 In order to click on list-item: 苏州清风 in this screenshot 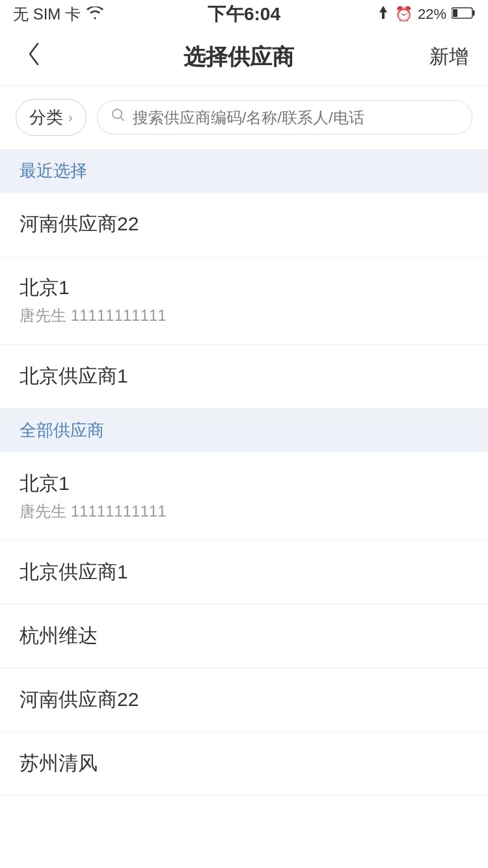, I will do `click(244, 764)`.